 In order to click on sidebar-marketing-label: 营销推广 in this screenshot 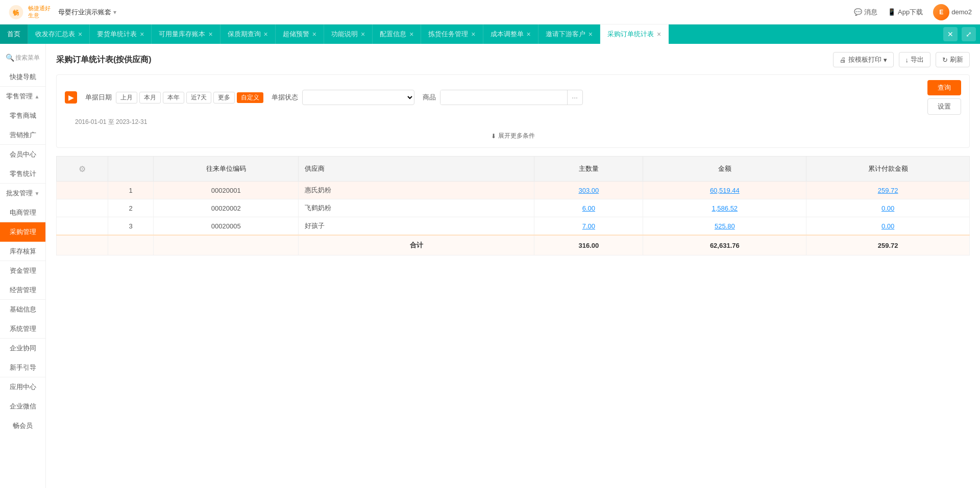, I will do `click(23, 135)`.